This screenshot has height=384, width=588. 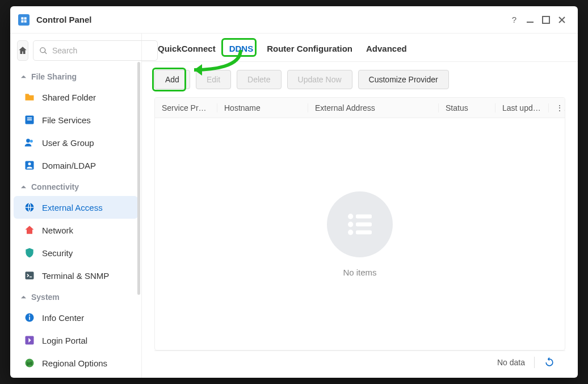 I want to click on update-now-button: Update Now, so click(x=320, y=80).